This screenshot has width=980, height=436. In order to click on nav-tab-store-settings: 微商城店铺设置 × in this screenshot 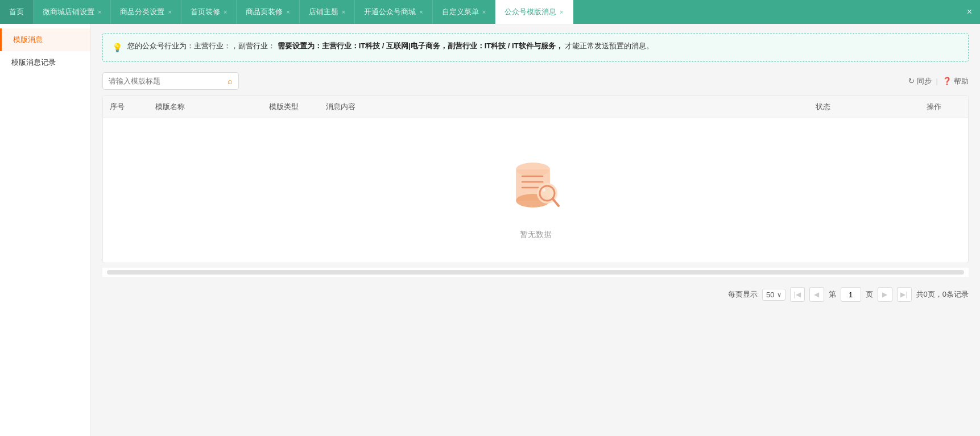, I will do `click(72, 12)`.